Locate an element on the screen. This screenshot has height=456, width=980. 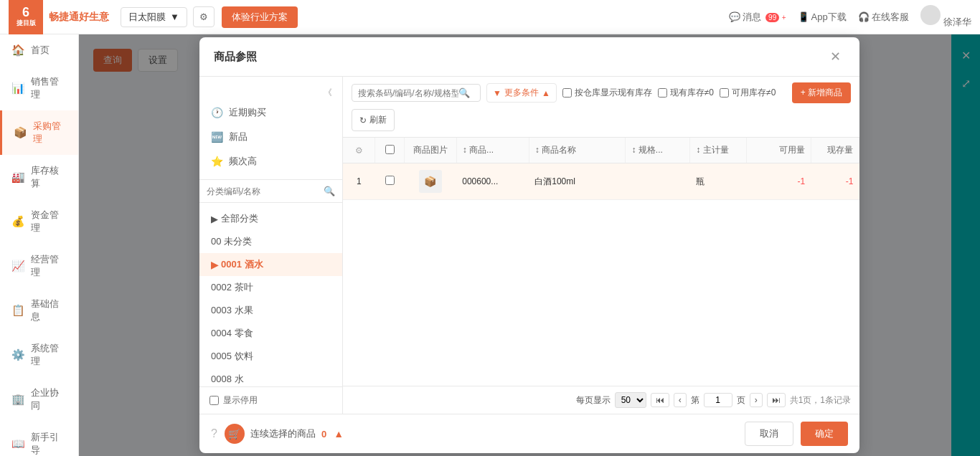
cart-count: 0 is located at coordinates (324, 434).